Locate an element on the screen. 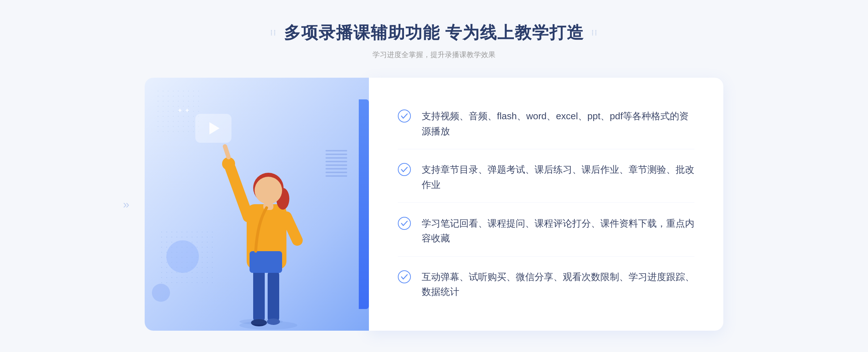  dots-right-icon: ⁞⁞ is located at coordinates (595, 33).